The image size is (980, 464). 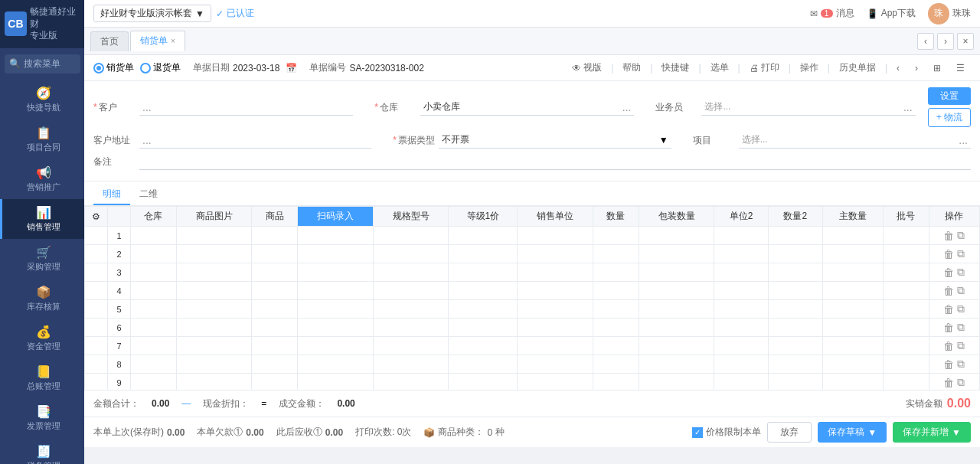 I want to click on sidebar-item-marketing: 📢 营销推广, so click(x=42, y=179).